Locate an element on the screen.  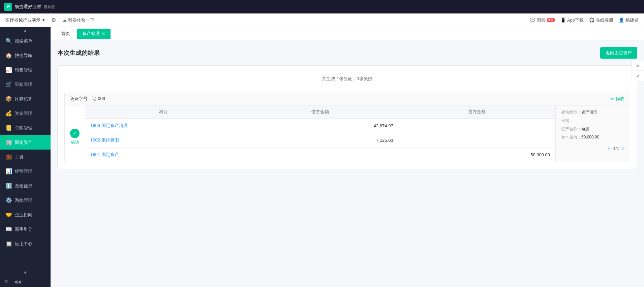
sidebar-collapse-icon: ◀◀ is located at coordinates (18, 282).